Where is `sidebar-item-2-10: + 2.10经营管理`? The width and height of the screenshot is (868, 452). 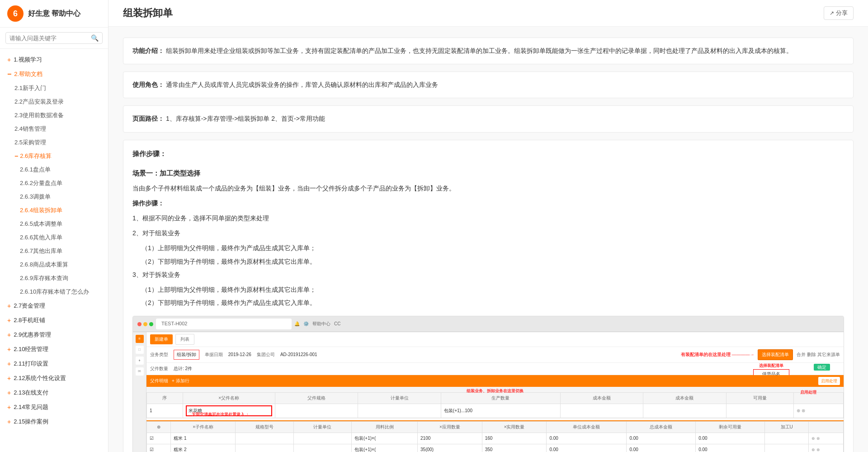
sidebar-item-2-10: + 2.10经营管理 is located at coordinates (54, 349).